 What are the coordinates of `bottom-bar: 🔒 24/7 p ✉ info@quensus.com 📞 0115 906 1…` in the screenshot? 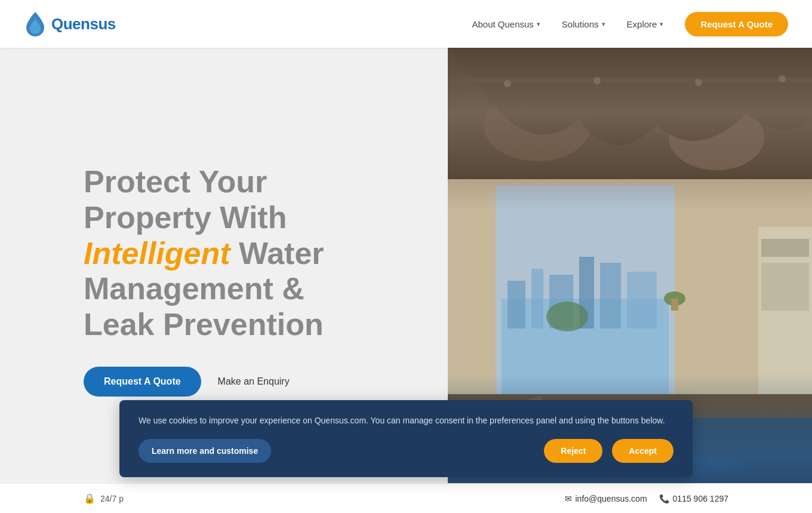 It's located at (406, 498).